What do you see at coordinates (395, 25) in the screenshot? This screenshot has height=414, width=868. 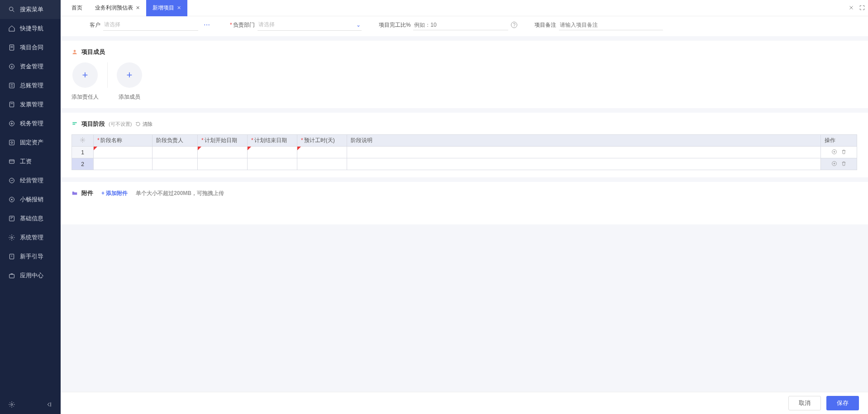 I see `progress-label: 项目完工比%` at bounding box center [395, 25].